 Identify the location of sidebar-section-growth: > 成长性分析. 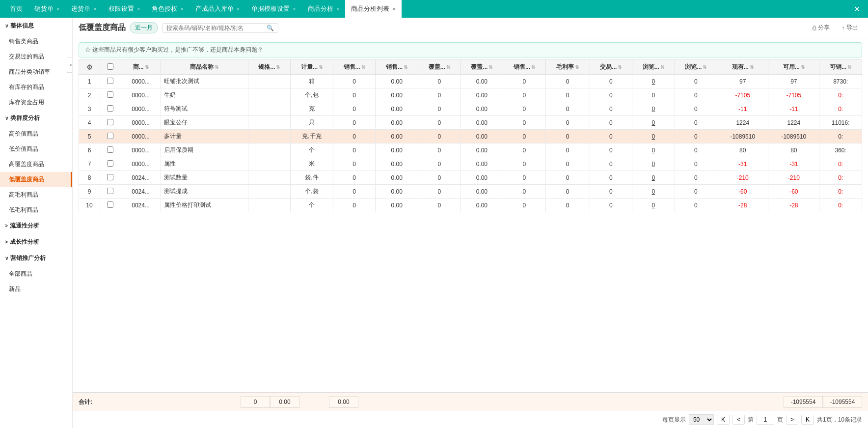
(36, 242).